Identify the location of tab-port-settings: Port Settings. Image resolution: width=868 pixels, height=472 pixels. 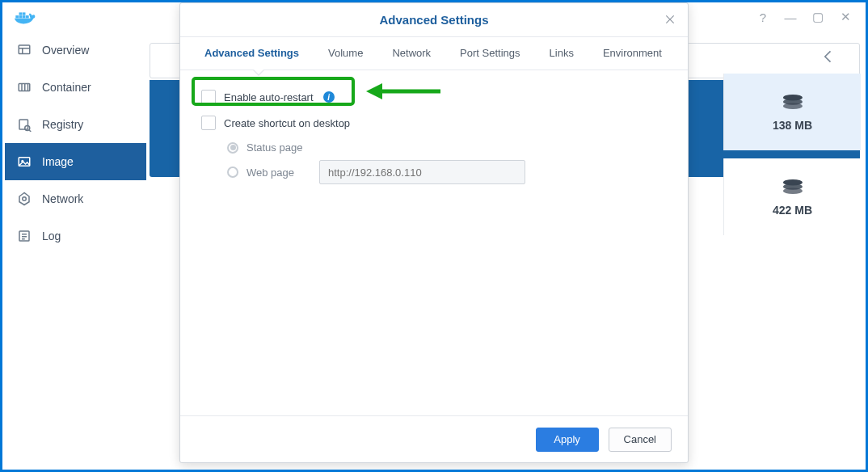
(490, 53).